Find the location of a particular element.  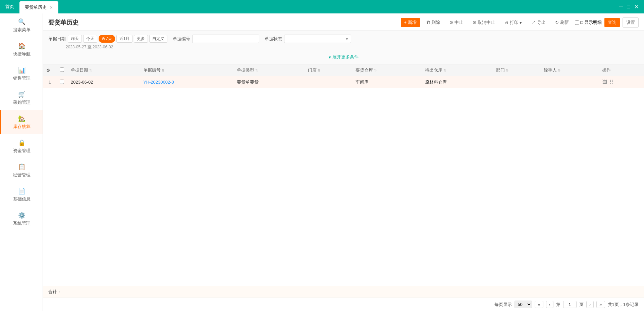

display-detail-toggle: □ 显示明细 is located at coordinates (588, 23).